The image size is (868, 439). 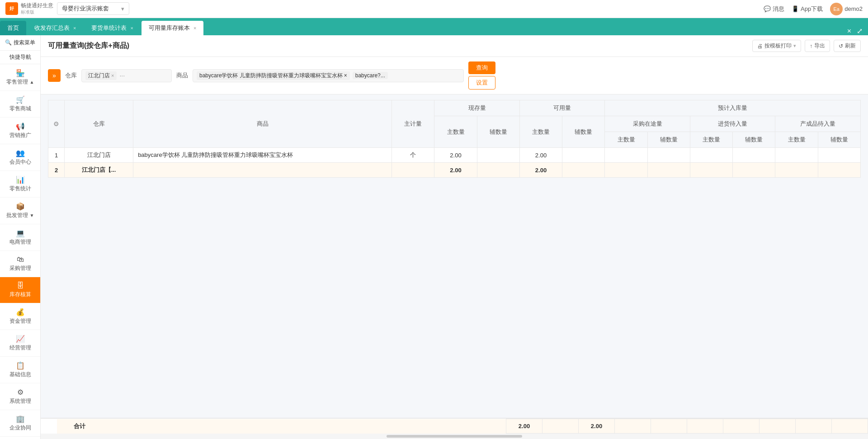 I want to click on cell-stock-main-2: 2.00, so click(x=456, y=170).